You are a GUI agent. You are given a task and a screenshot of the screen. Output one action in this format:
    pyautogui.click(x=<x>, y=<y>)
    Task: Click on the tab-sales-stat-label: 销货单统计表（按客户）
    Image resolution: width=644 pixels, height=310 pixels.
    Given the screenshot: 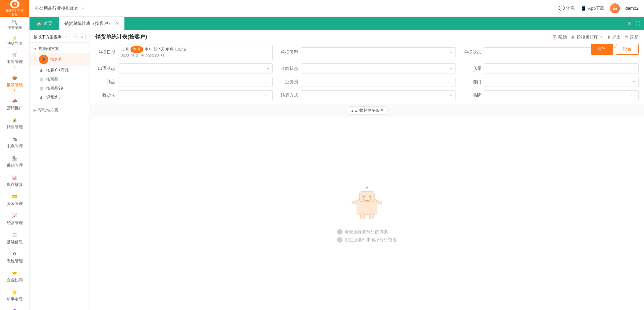 What is the action you would take?
    pyautogui.click(x=89, y=23)
    